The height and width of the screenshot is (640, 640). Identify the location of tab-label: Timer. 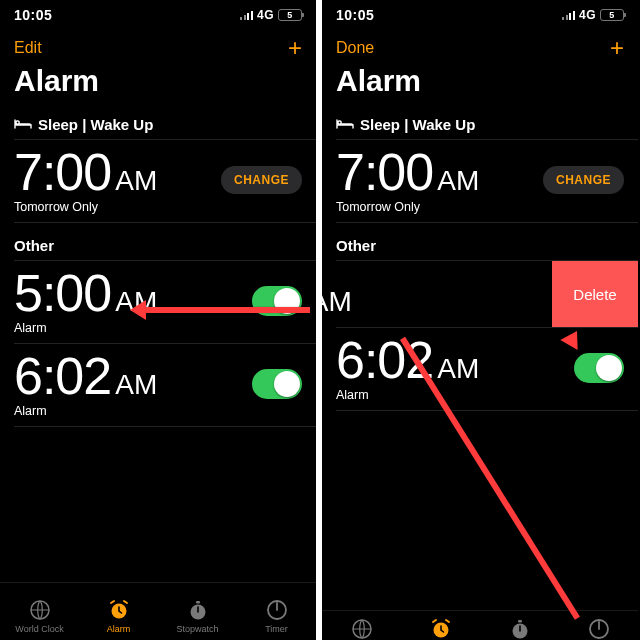
(276, 629).